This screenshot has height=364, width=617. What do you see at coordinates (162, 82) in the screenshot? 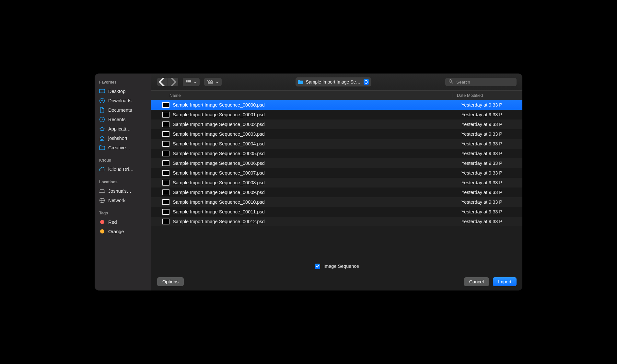
I see `back-button` at bounding box center [162, 82].